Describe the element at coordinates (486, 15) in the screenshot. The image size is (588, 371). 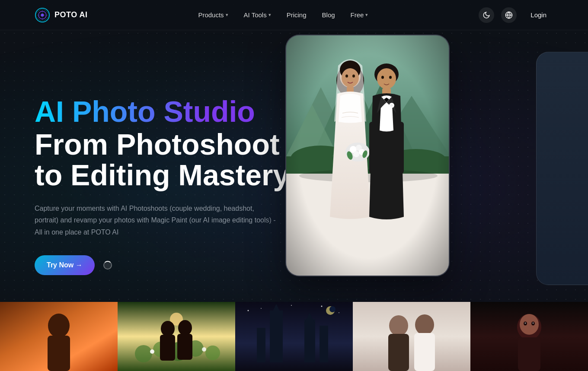
I see `dark-mode-button` at that location.